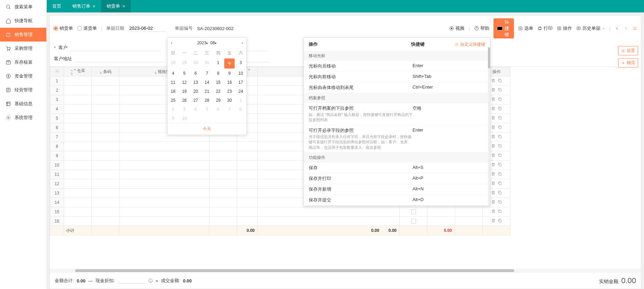  I want to click on history-link: 历史单据, so click(591, 28).